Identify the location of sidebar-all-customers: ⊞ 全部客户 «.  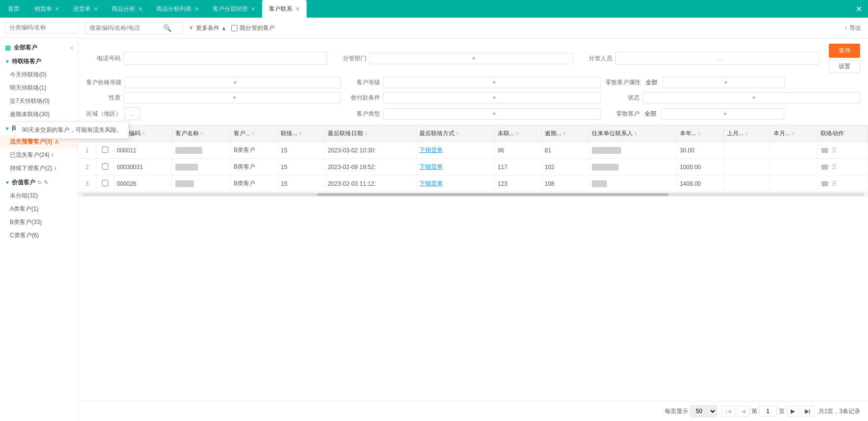
(39, 48).